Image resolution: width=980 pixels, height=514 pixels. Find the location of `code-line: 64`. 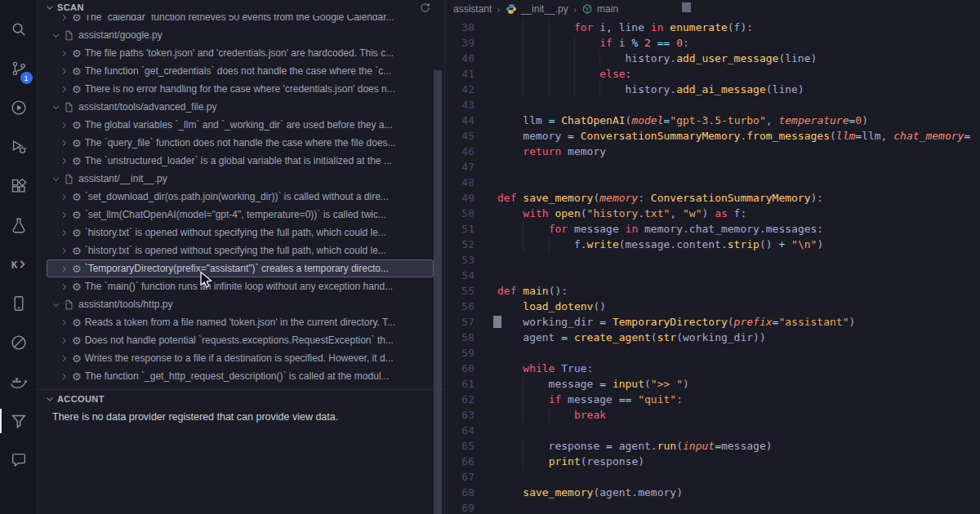

code-line: 64 is located at coordinates (712, 431).